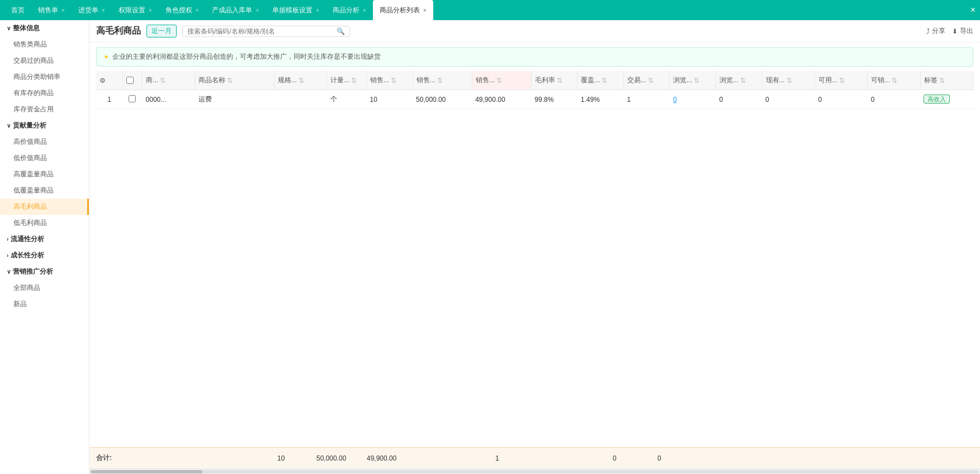 The height and width of the screenshot is (474, 980). What do you see at coordinates (45, 288) in the screenshot?
I see `sidebar-item-all-goods: 全部商品` at bounding box center [45, 288].